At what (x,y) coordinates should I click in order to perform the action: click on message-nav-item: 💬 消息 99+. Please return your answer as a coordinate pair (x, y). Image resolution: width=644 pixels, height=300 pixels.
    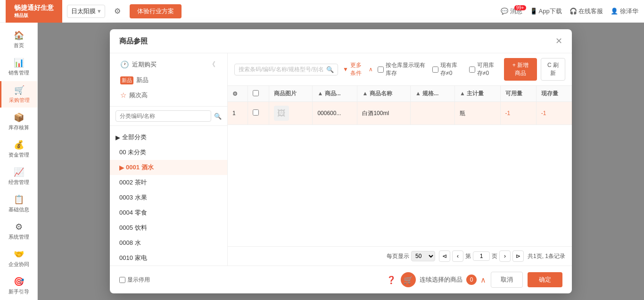
    Looking at the image, I should click on (512, 11).